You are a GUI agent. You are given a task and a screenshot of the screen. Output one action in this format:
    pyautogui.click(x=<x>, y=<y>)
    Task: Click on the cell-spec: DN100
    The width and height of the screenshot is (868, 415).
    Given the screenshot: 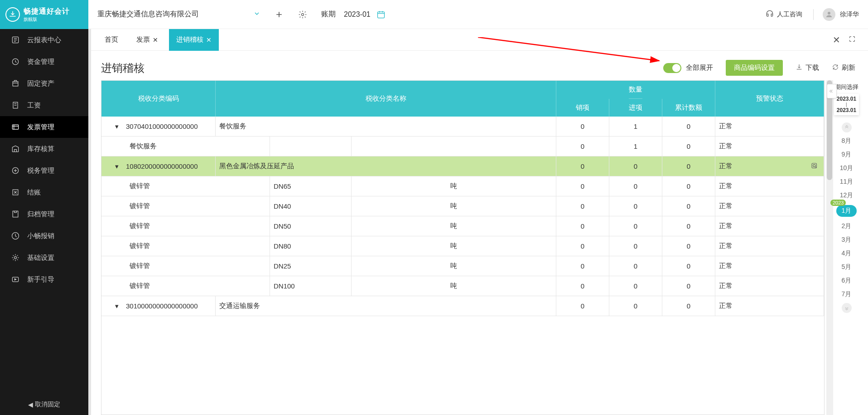 What is the action you would take?
    pyautogui.click(x=311, y=286)
    